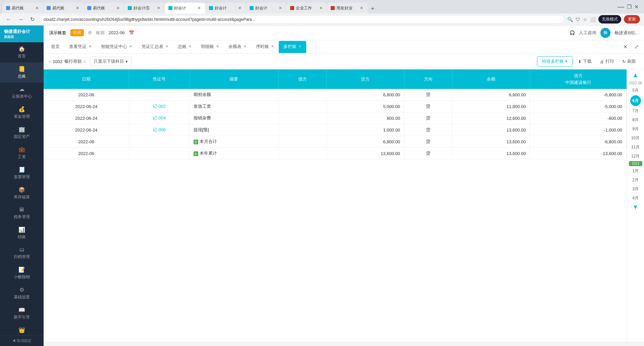 Image resolution: width=644 pixels, height=346 pixels. Describe the element at coordinates (605, 33) in the screenshot. I see `user-avatar: 畅` at that location.